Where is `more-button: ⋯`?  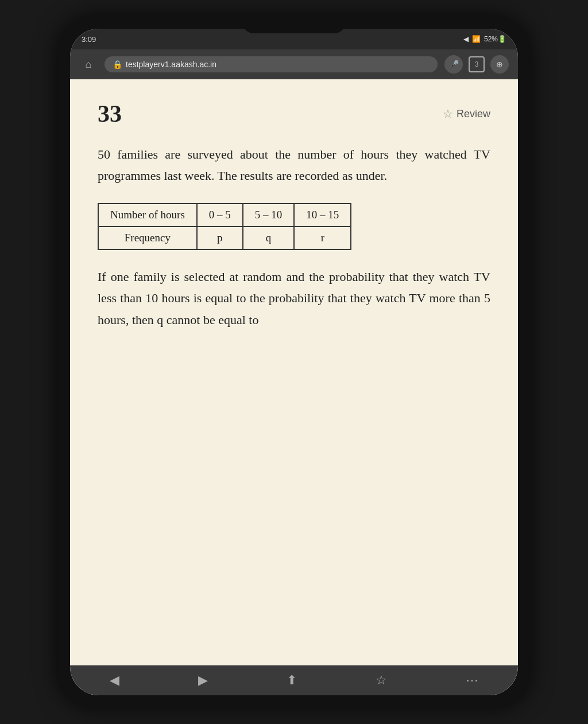 more-button: ⋯ is located at coordinates (472, 680).